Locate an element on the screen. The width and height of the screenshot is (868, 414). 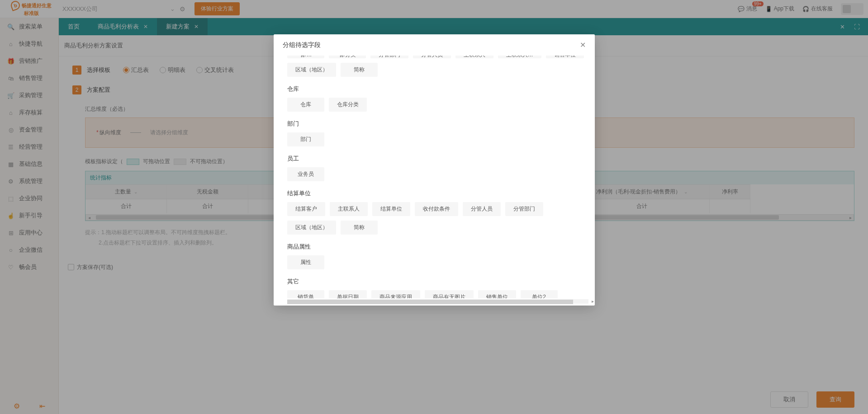
field-group-title: 结算单位 is located at coordinates (438, 193).